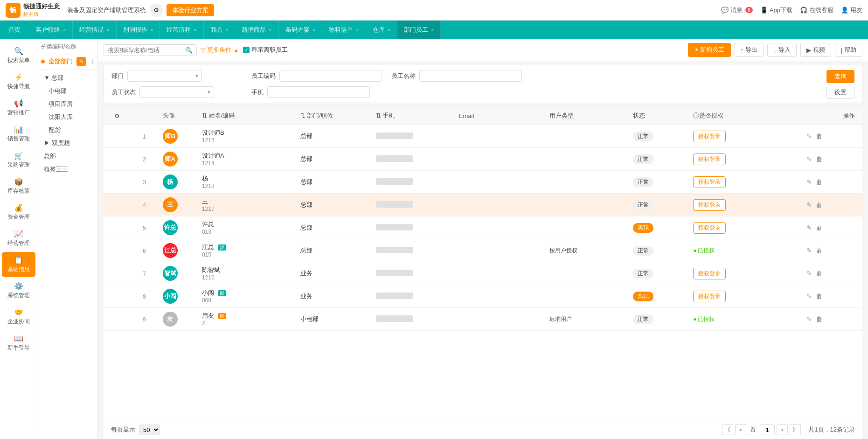 This screenshot has width=868, height=439. What do you see at coordinates (156, 10) in the screenshot?
I see `settings-icon: ⚙` at bounding box center [156, 10].